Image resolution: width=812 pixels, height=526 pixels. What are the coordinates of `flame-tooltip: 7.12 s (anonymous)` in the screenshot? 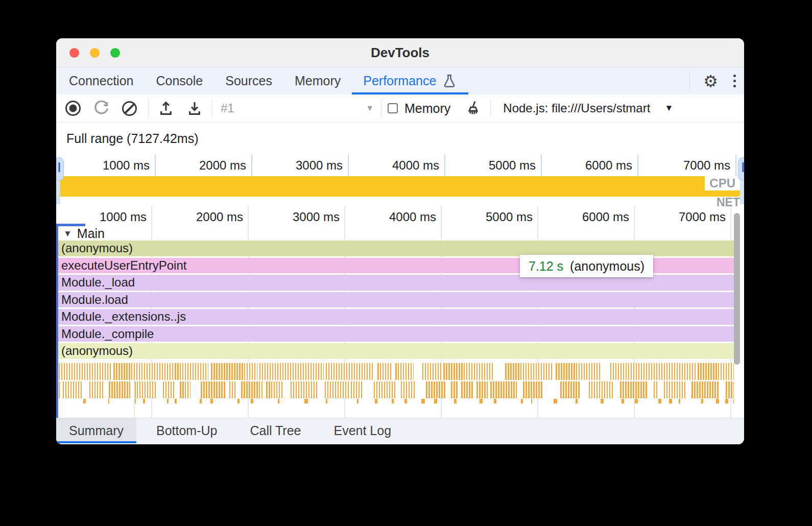 It's located at (586, 266).